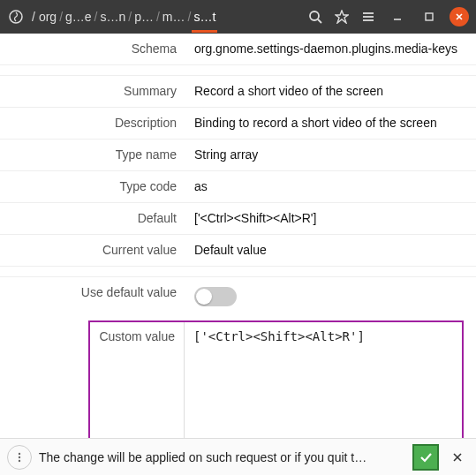 The height and width of the screenshot is (475, 476). What do you see at coordinates (93, 124) in the screenshot?
I see `description-label: Description` at bounding box center [93, 124].